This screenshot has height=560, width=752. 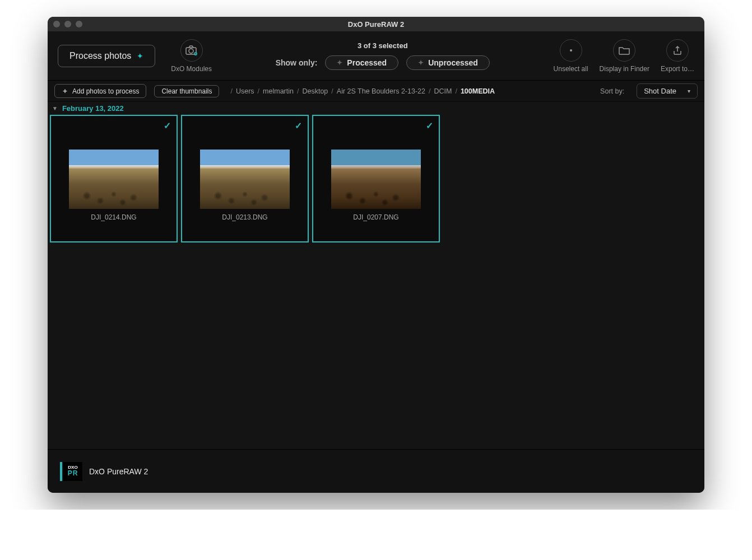 I want to click on accent-bar-icon, so click(x=61, y=472).